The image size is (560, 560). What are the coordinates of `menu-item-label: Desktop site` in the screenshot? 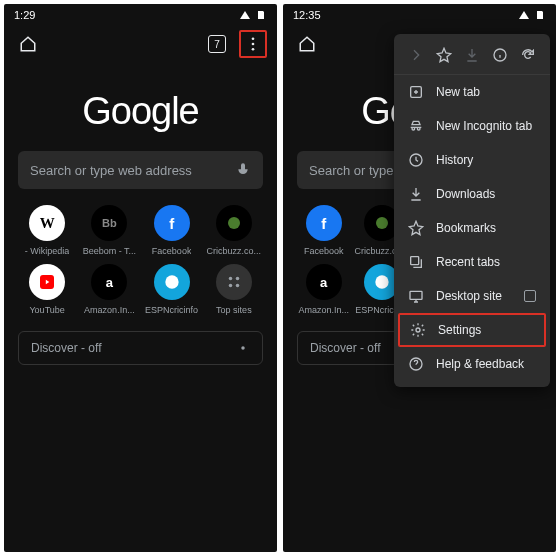 It's located at (469, 296).